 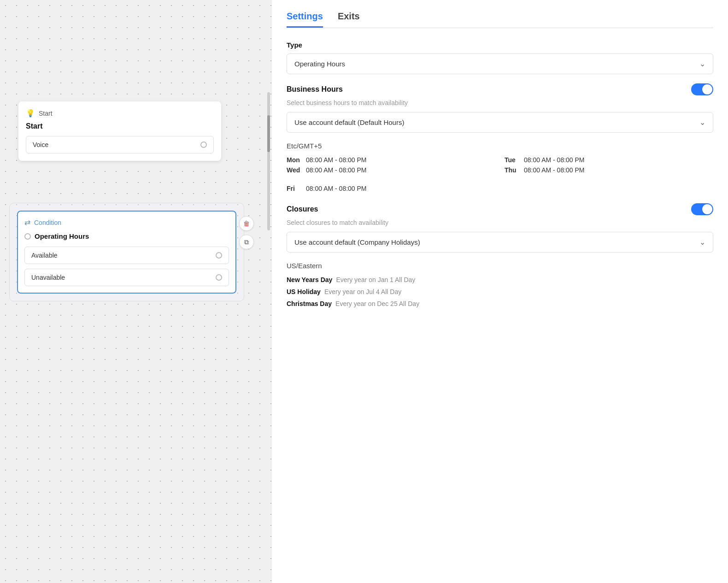 What do you see at coordinates (120, 131) in the screenshot?
I see `start-node: 💡 Start Start Voice` at bounding box center [120, 131].